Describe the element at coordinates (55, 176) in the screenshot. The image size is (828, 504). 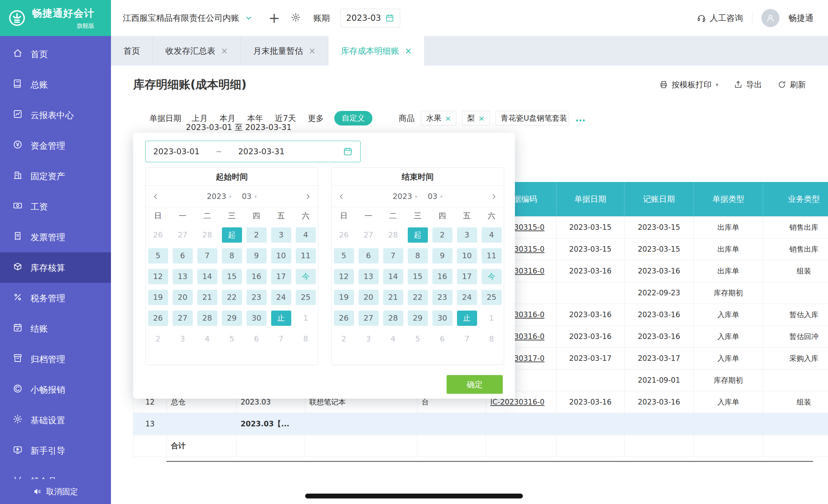
I see `sidebar-item-fixed-assets: 固定资产` at that location.